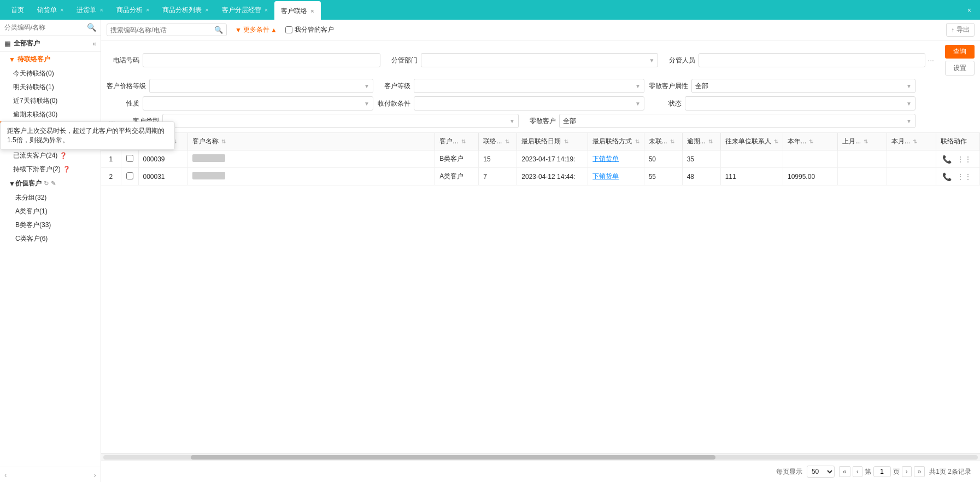  Describe the element at coordinates (50, 10) in the screenshot. I see `nav-sales: 销货单 ×` at that location.